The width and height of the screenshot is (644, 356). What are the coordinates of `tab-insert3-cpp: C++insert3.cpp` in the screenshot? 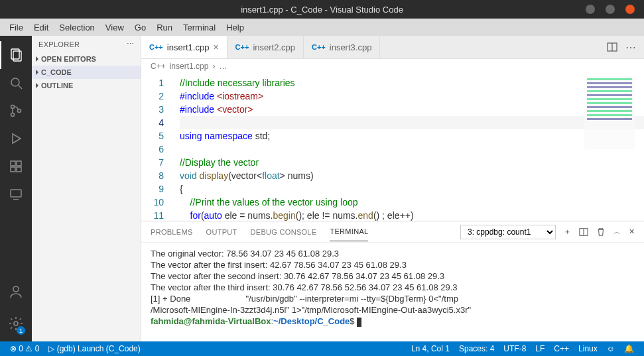 It's located at (342, 47).